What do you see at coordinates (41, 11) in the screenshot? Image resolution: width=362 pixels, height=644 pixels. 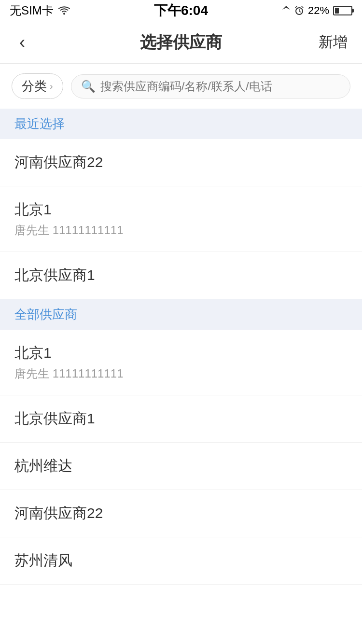 I see `status-left: 无SIM卡` at bounding box center [41, 11].